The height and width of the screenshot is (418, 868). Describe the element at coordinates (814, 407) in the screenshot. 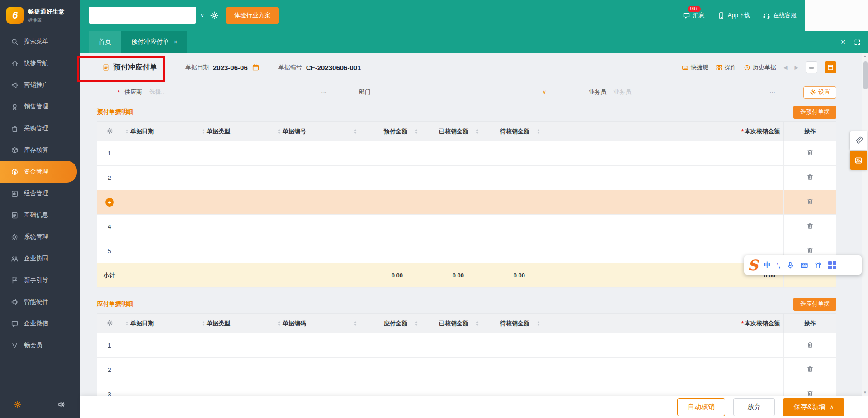

I see `save-and-new-button: 保存&新增 ∧` at that location.